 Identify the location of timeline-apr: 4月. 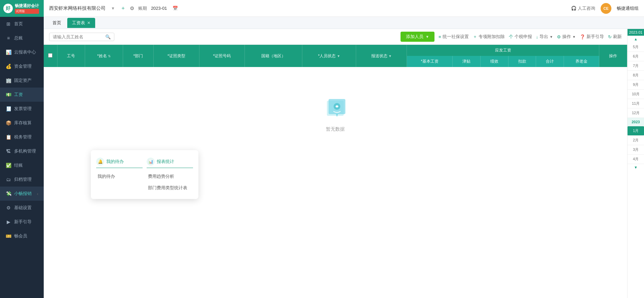
(636, 159).